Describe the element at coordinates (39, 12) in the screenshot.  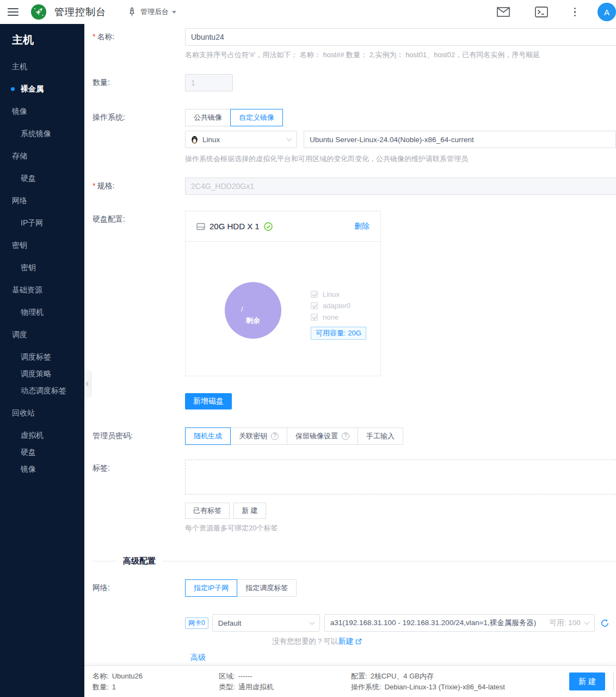
I see `app-logo-rocket-icon` at that location.